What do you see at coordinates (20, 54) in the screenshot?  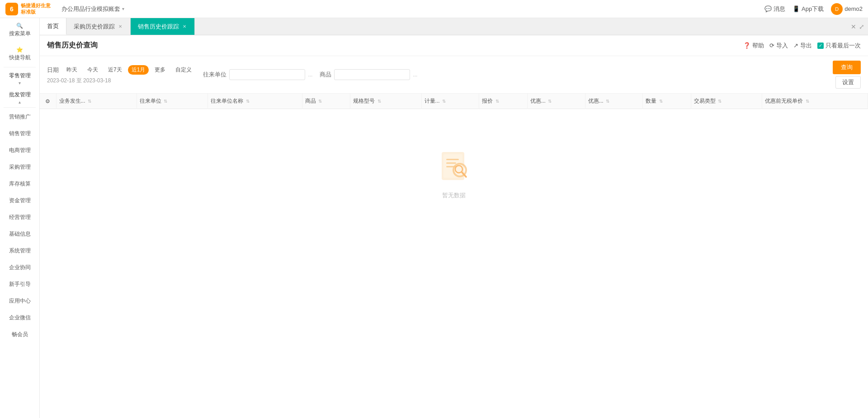 I see `sidebar-item-shortcut: ⭐ 快捷导航` at bounding box center [20, 54].